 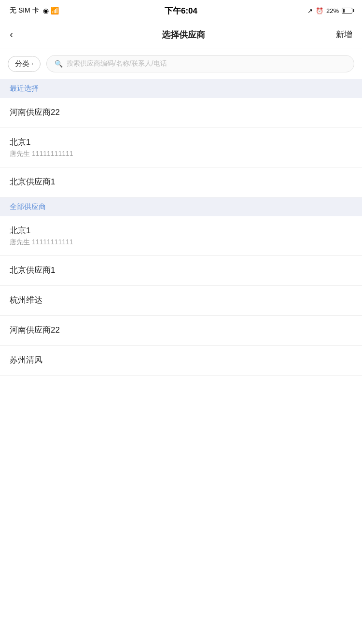 I want to click on wifi-icon: ◉ 📶, so click(x=51, y=11).